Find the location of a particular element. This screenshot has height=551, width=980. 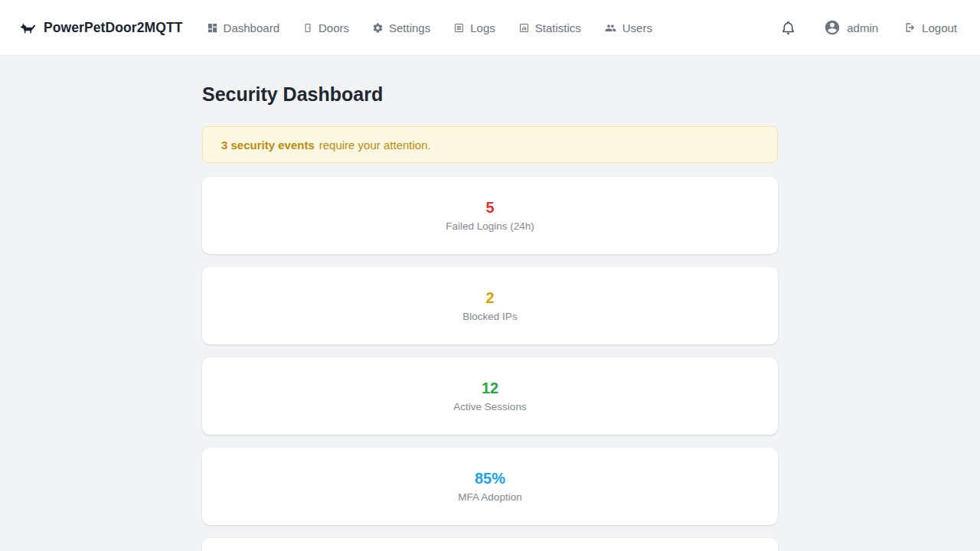

stat-value: 5 is located at coordinates (490, 207).